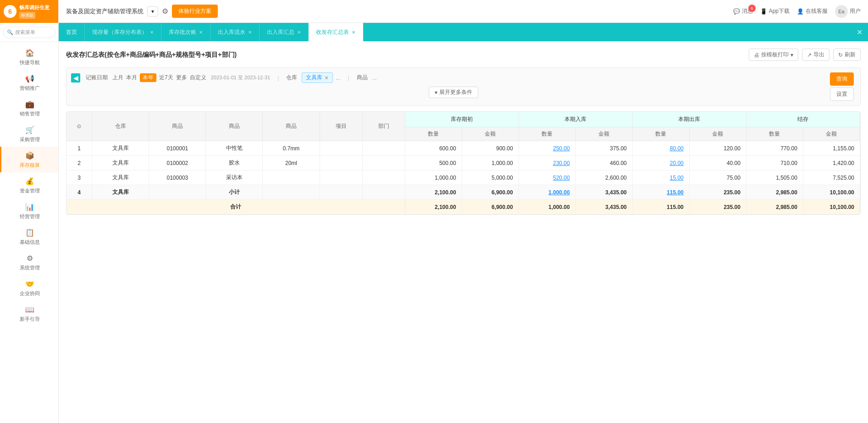 This screenshot has width=868, height=423. I want to click on refresh-button: ↻ 刷新, so click(847, 55).